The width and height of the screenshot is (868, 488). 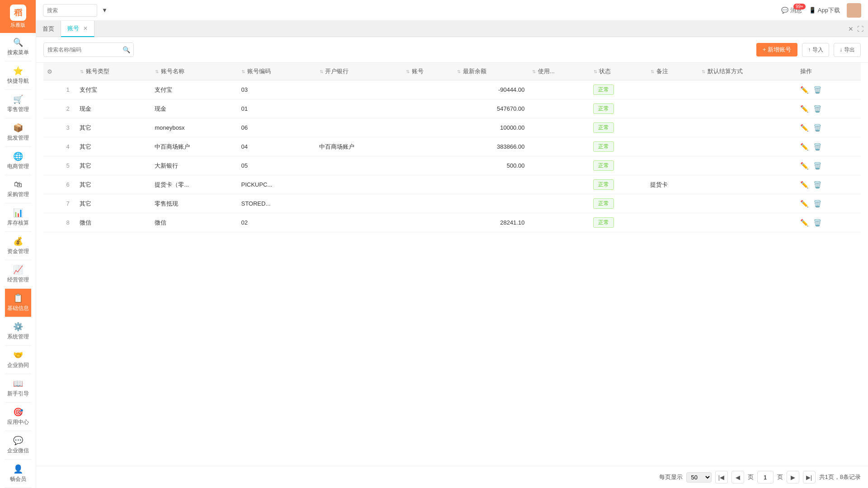 I want to click on prev-page-button: ◀, so click(x=738, y=477).